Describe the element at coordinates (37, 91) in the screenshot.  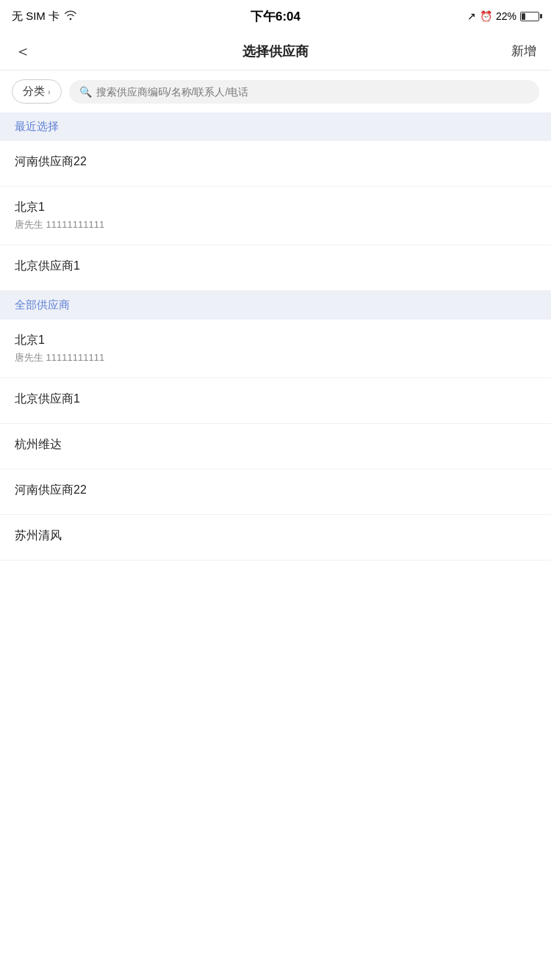
I see `category-filter: 分类 ›` at that location.